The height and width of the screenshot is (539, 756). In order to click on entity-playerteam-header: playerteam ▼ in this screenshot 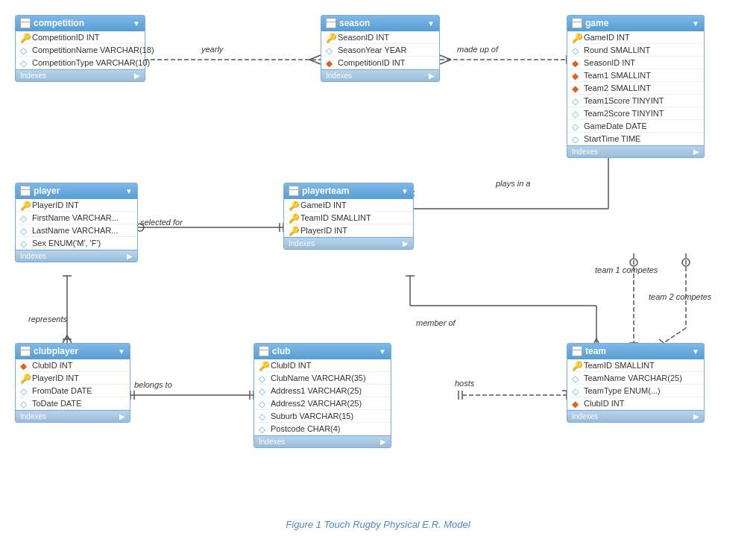, I will do `click(349, 191)`.